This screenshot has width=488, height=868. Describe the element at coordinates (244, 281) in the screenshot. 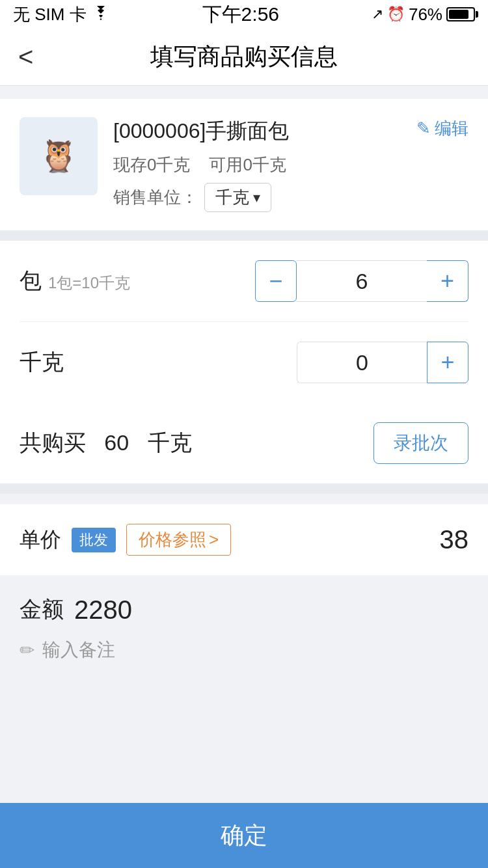

I see `bao-row: 包 1包=10千克 − +` at that location.